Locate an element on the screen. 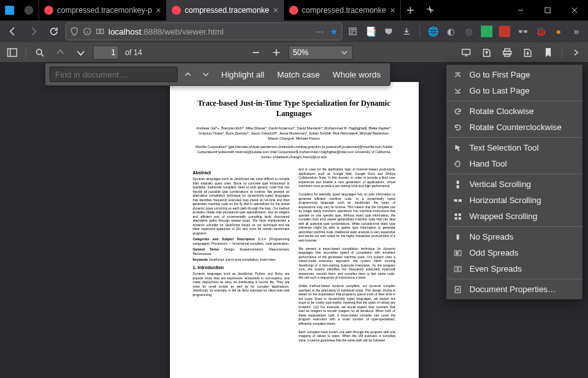 This screenshot has height=378, width=588. menu-no-spread: No Spreads is located at coordinates (514, 237).